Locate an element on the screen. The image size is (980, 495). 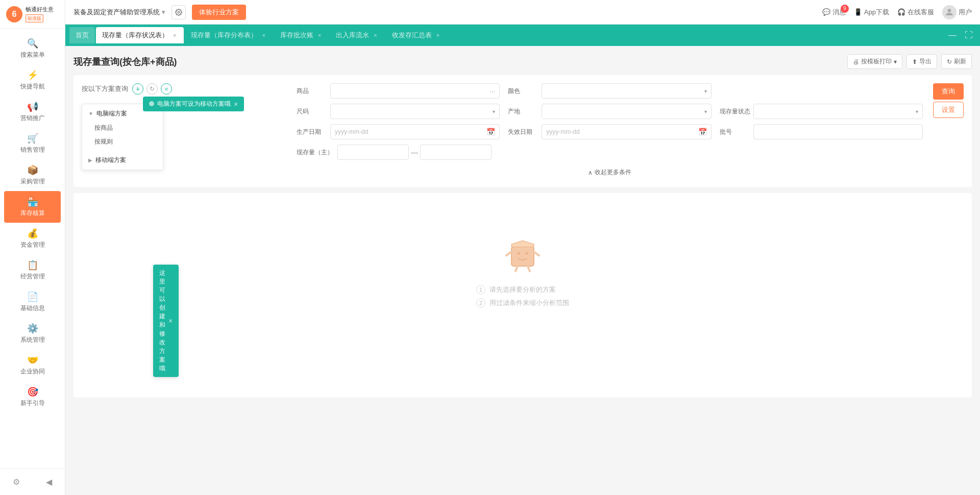
batch-no-filter-row: 批号 is located at coordinates (821, 132).